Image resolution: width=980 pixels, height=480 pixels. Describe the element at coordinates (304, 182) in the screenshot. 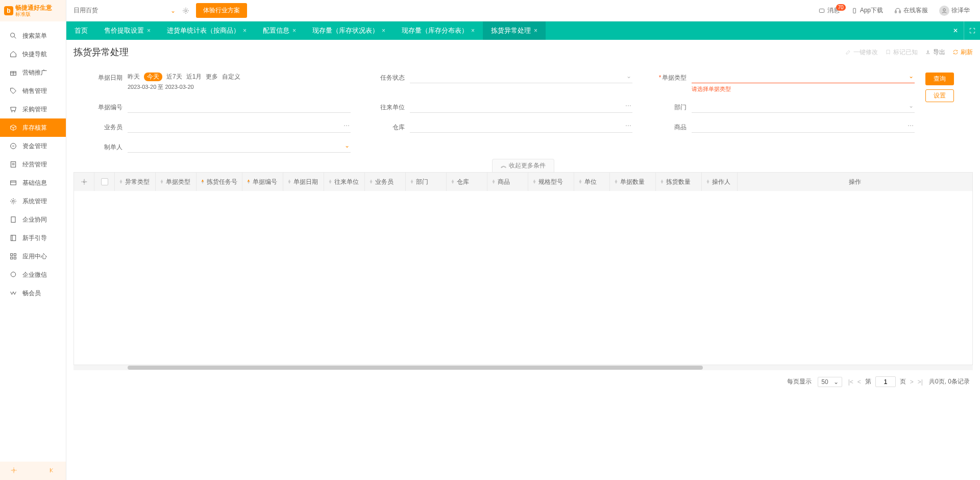

I see `col-bill-date: ▲▼单据日期` at that location.